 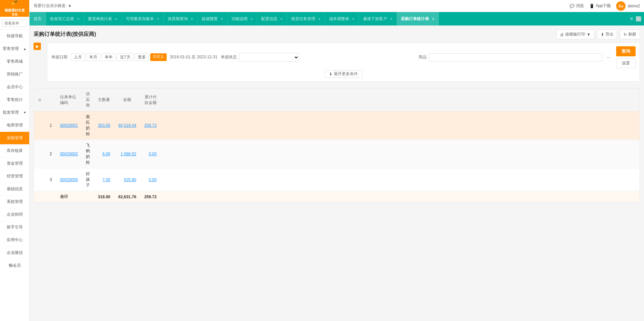 I want to click on refresh-button: ↻ 刷新, so click(x=630, y=34).